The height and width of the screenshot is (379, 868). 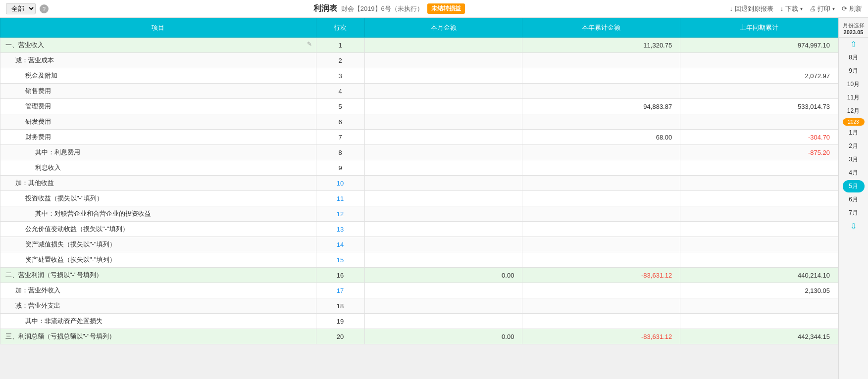 What do you see at coordinates (854, 57) in the screenshot?
I see `month-8: 8月` at bounding box center [854, 57].